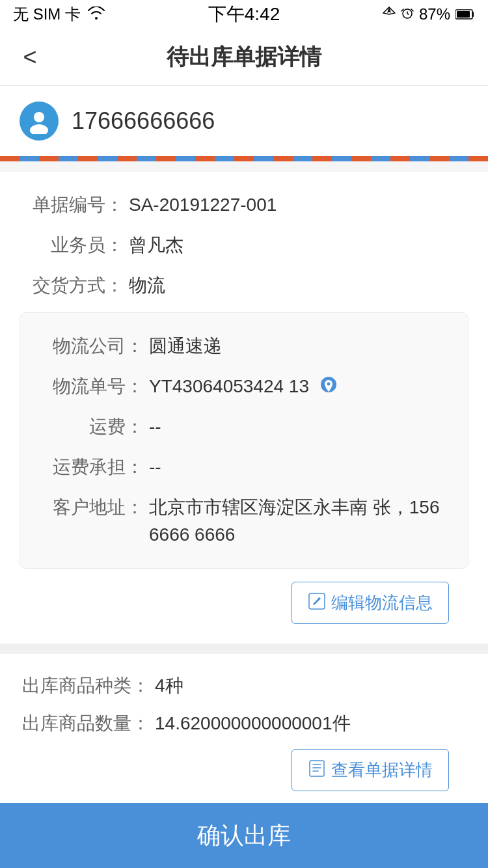 The height and width of the screenshot is (868, 488). What do you see at coordinates (244, 205) in the screenshot?
I see `doc-number-row: 单据编号： SA-20191227-001` at bounding box center [244, 205].